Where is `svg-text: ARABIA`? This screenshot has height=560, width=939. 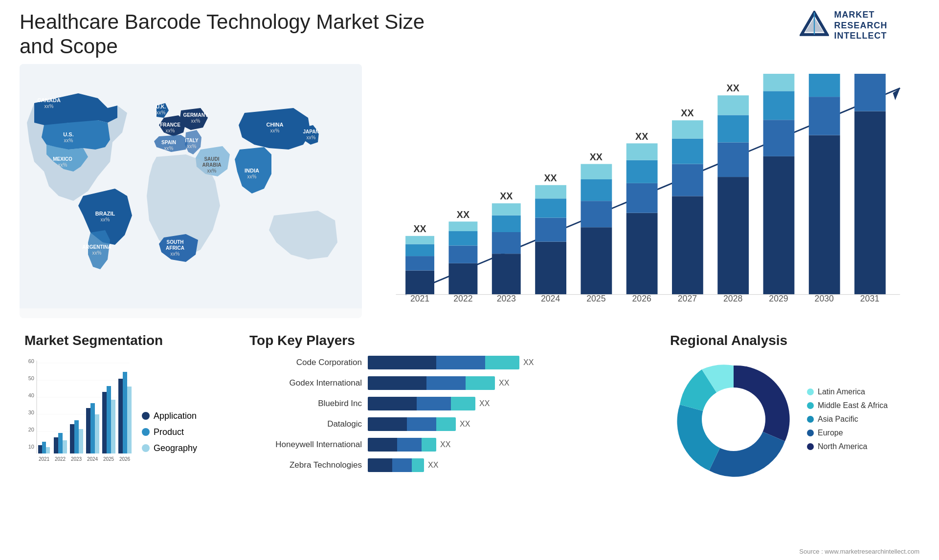 svg-text: ARABIA is located at coordinates (212, 165).